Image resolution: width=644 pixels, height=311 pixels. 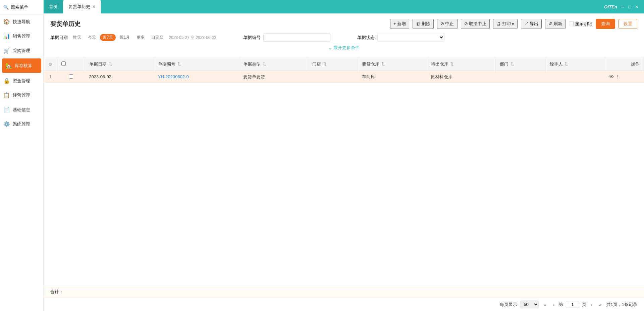 I want to click on chevron-down-icon: ⌄, so click(x=330, y=48).